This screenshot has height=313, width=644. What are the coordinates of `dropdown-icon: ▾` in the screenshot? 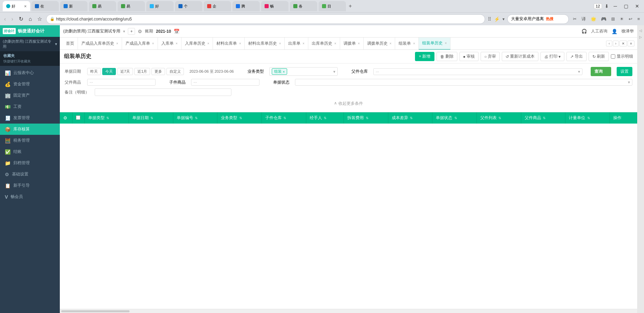 It's located at (504, 19).